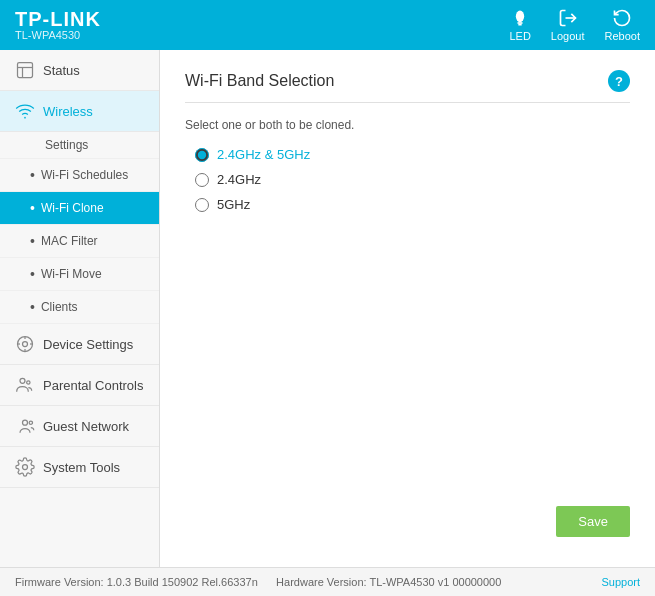 Image resolution: width=655 pixels, height=596 pixels. I want to click on help-button: ?, so click(619, 81).